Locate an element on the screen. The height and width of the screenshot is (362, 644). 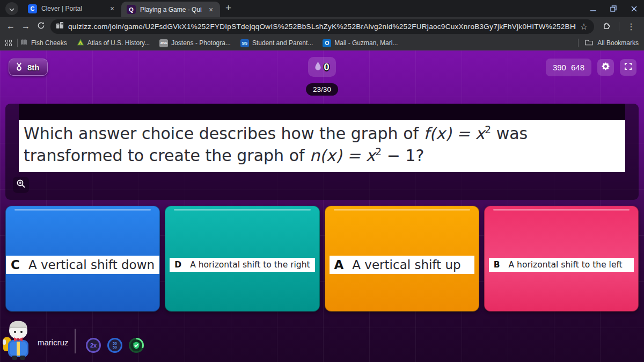
rank-badge: 8th is located at coordinates (28, 67).